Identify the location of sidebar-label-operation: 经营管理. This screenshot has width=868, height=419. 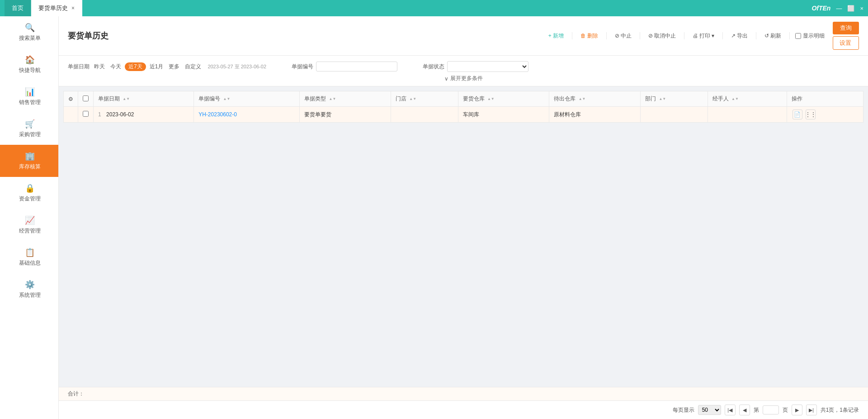
(30, 231).